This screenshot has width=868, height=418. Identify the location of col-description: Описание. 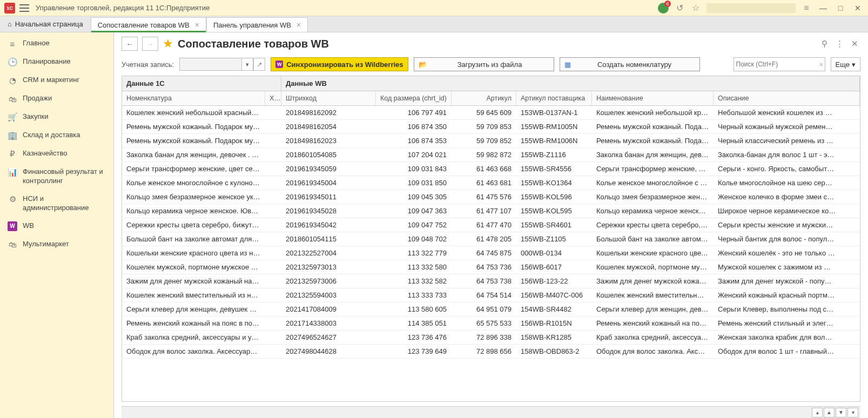
(786, 98).